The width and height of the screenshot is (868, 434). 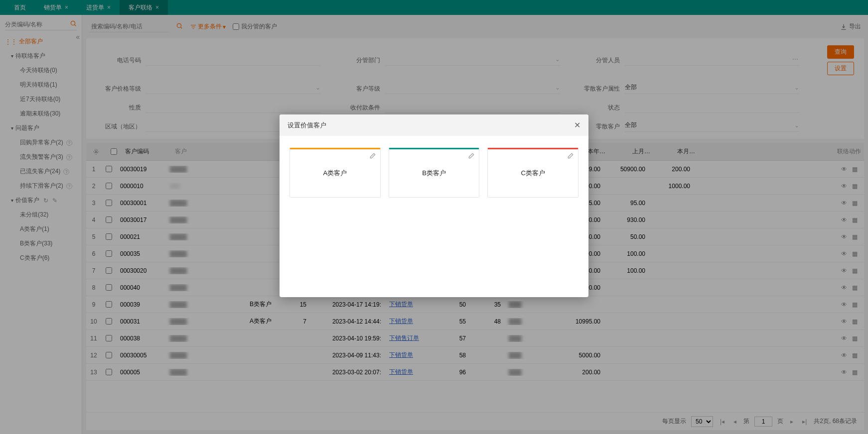 I want to click on close-icon: ✕, so click(x=577, y=125).